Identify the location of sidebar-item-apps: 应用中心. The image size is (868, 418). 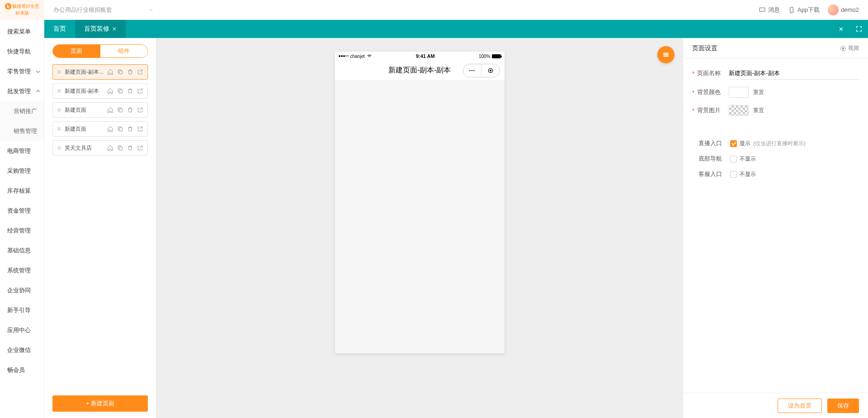
(22, 330).